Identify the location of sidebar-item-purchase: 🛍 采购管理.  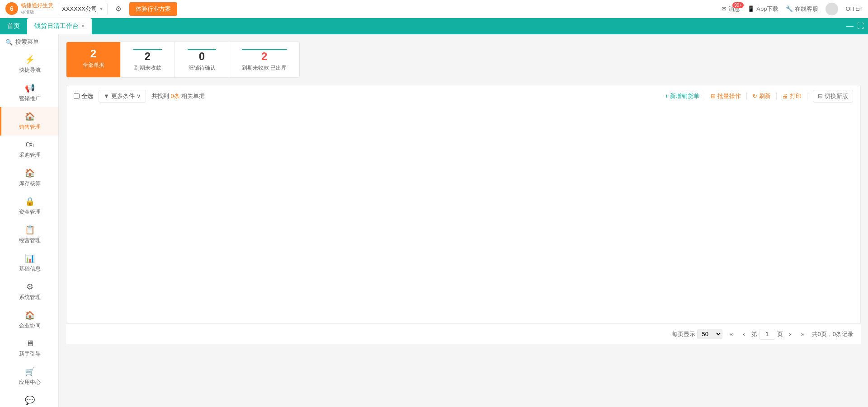
(29, 150).